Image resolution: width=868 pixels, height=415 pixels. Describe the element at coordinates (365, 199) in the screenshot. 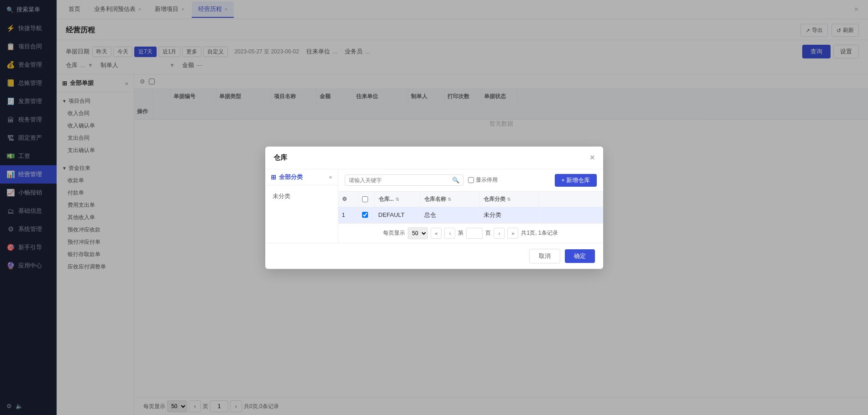

I see `modal-select-all-checkbox` at that location.